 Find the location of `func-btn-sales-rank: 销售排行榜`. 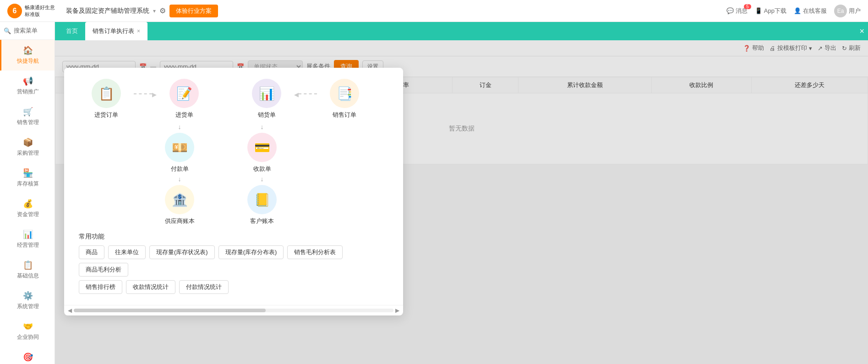

func-btn-sales-rank: 销售排行榜 is located at coordinates (101, 287).